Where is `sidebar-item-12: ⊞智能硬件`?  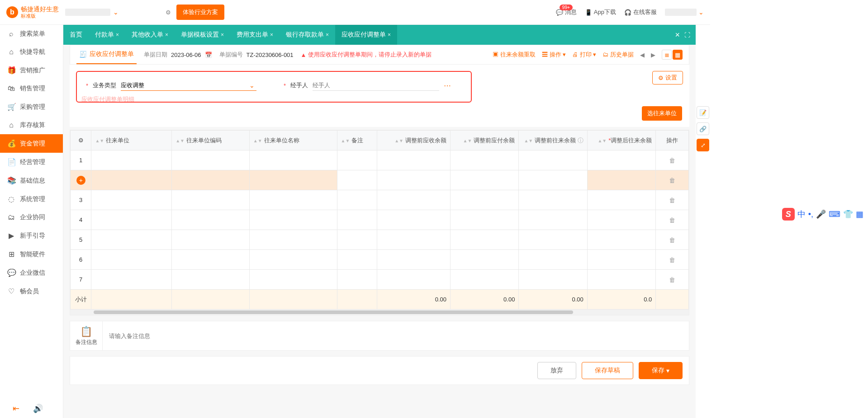
sidebar-item-12: ⊞智能硬件 is located at coordinates (32, 254).